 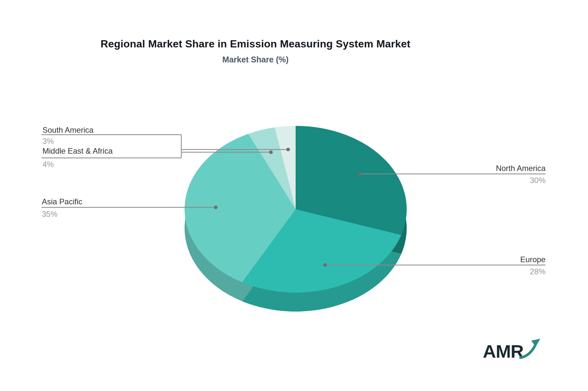 I want to click on slice-label-north-america: North America, so click(x=464, y=168).